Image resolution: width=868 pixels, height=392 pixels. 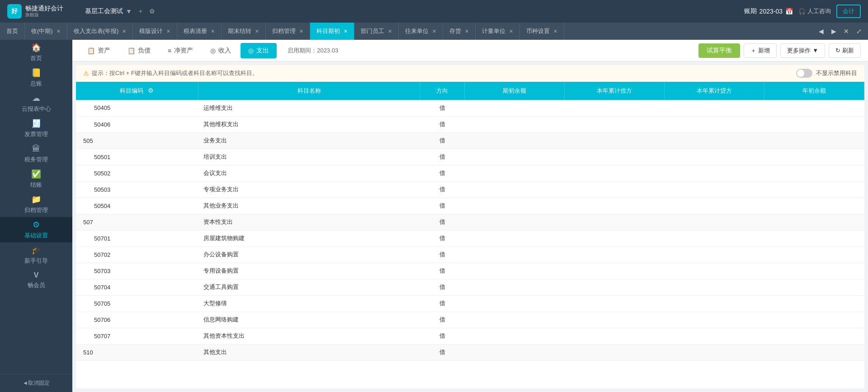 What do you see at coordinates (803, 51) in the screenshot?
I see `more-ops-button: 更多操作 ▼` at bounding box center [803, 51].